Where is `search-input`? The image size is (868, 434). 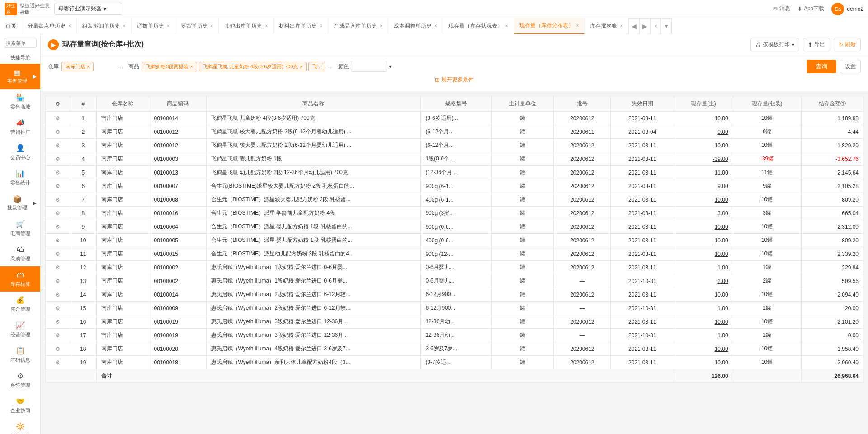
search-input is located at coordinates (20, 43).